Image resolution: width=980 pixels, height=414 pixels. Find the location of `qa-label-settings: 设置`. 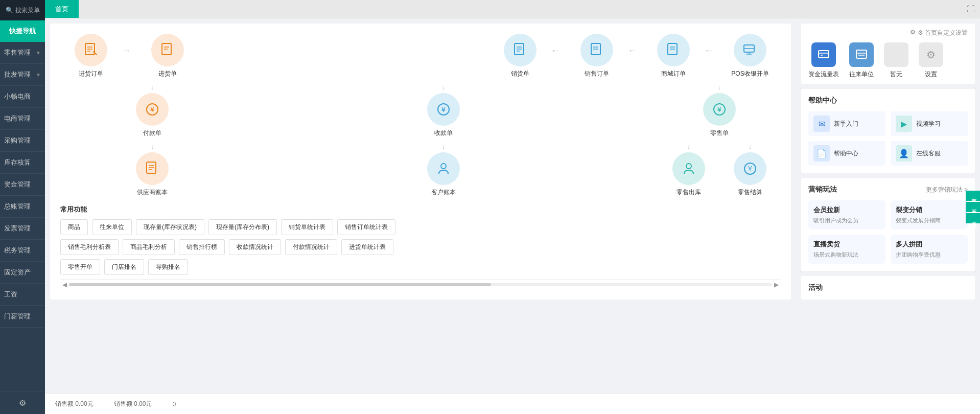

qa-label-settings: 设置 is located at coordinates (931, 75).